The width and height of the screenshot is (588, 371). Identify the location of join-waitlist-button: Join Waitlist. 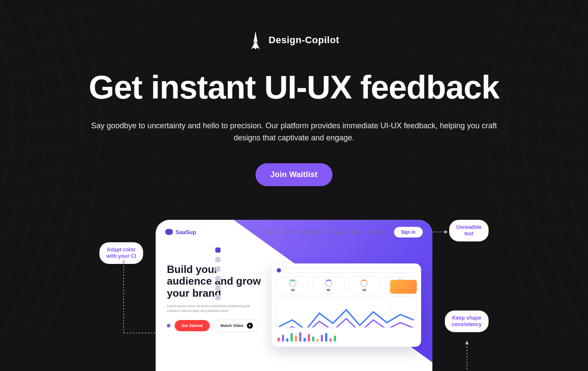
(294, 174).